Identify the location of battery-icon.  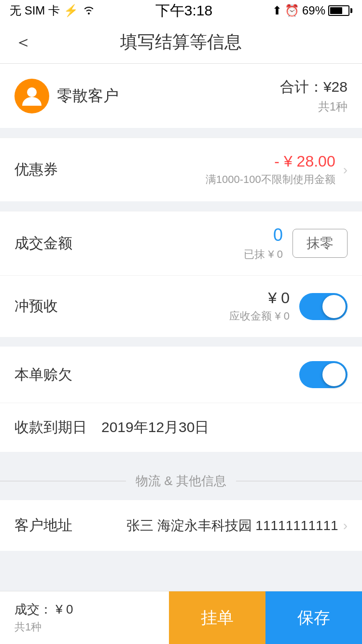
(340, 11).